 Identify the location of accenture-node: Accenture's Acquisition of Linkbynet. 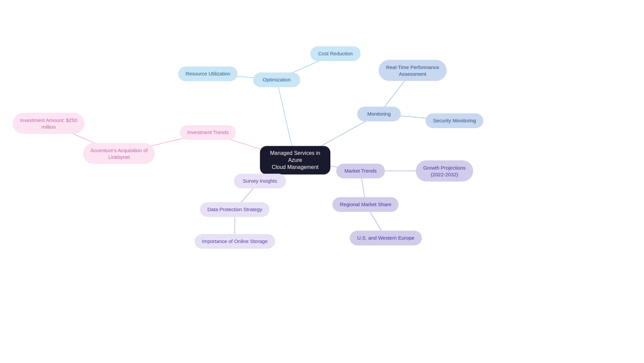
(119, 154).